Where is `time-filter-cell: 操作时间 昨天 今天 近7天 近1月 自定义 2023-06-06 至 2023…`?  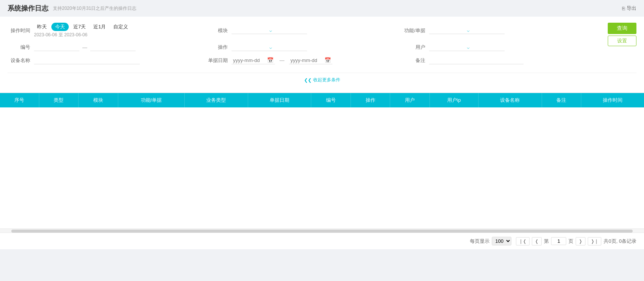 time-filter-cell: 操作时间 昨天 今天 近7天 近1月 自定义 2023-06-06 至 2023… is located at coordinates (107, 30).